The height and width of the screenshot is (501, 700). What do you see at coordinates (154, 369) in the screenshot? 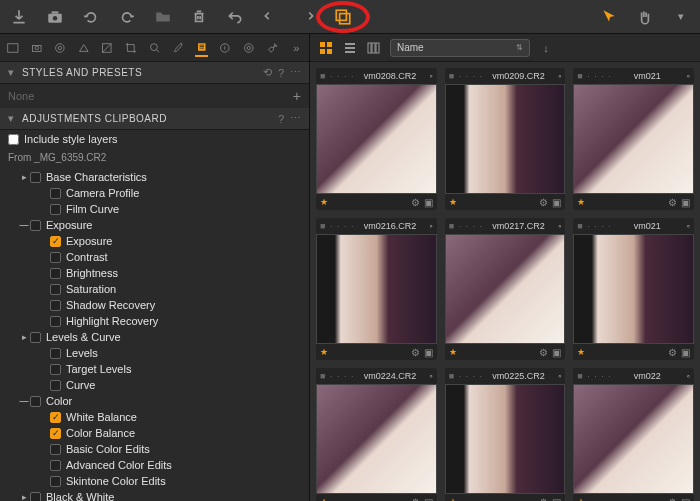
I see `tree-row: Target Levels` at bounding box center [154, 369].